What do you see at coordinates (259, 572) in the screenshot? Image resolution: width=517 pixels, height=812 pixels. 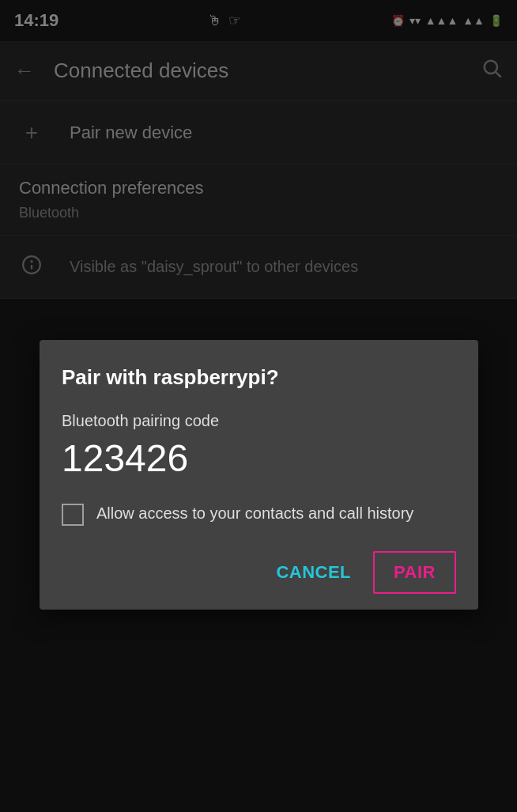 I see `dialog-buttons: CANCEL PAIR` at bounding box center [259, 572].